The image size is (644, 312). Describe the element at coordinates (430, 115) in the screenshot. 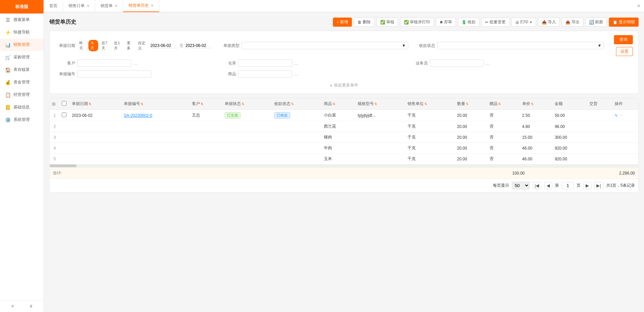

I see `cell-sales-unit: 千克` at that location.